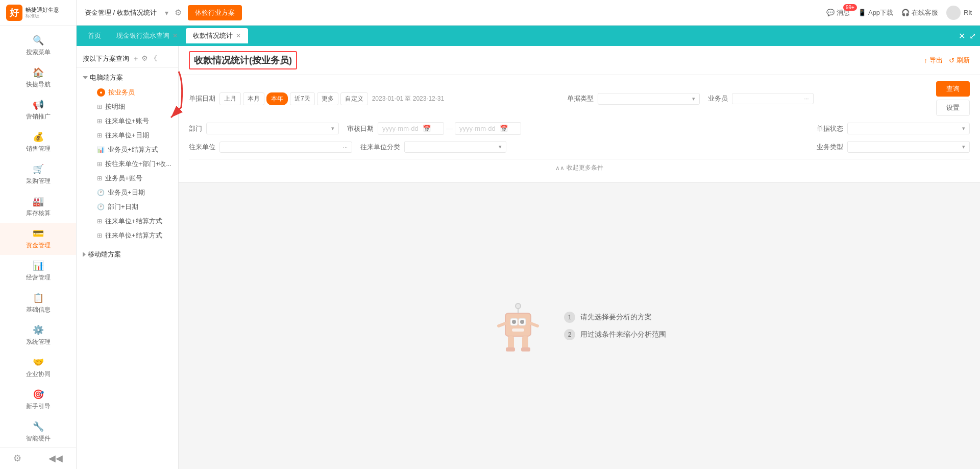 This screenshot has width=980, height=469. Describe the element at coordinates (132, 236) in the screenshot. I see `scheme-unit-settle2: ⊞ 往来单位+结算方式` at that location.